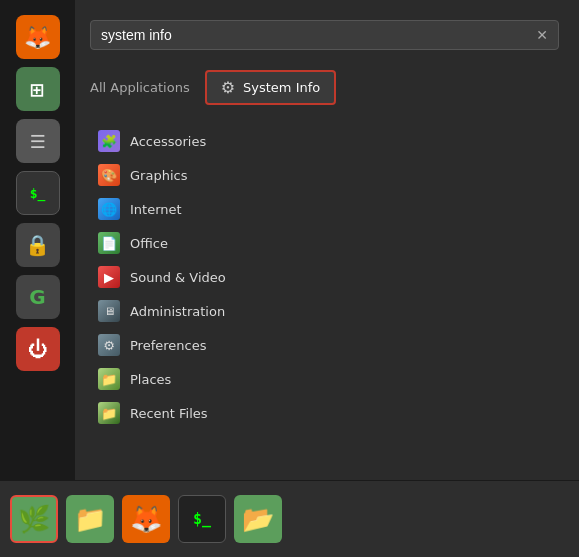 This screenshot has width=579, height=557. What do you see at coordinates (324, 311) in the screenshot?
I see `category-administration: 🖥 Administration` at bounding box center [324, 311].